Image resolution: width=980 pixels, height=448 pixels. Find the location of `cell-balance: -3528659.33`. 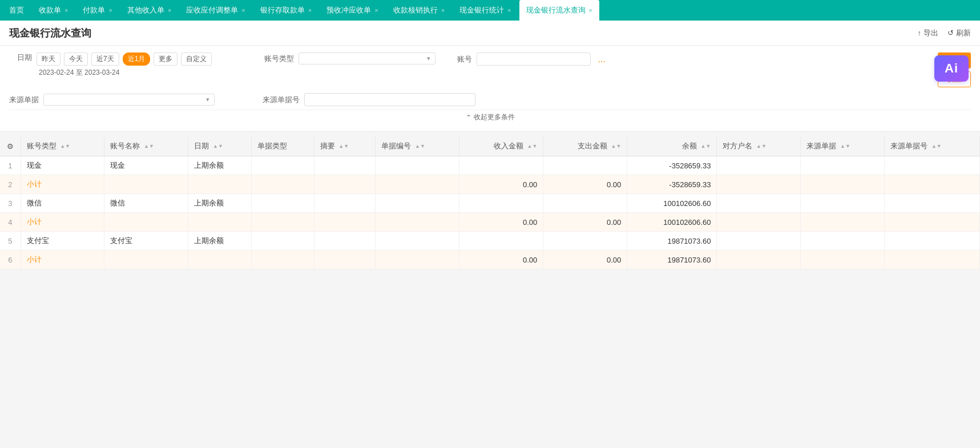

cell-balance: -3528659.33 is located at coordinates (672, 185).